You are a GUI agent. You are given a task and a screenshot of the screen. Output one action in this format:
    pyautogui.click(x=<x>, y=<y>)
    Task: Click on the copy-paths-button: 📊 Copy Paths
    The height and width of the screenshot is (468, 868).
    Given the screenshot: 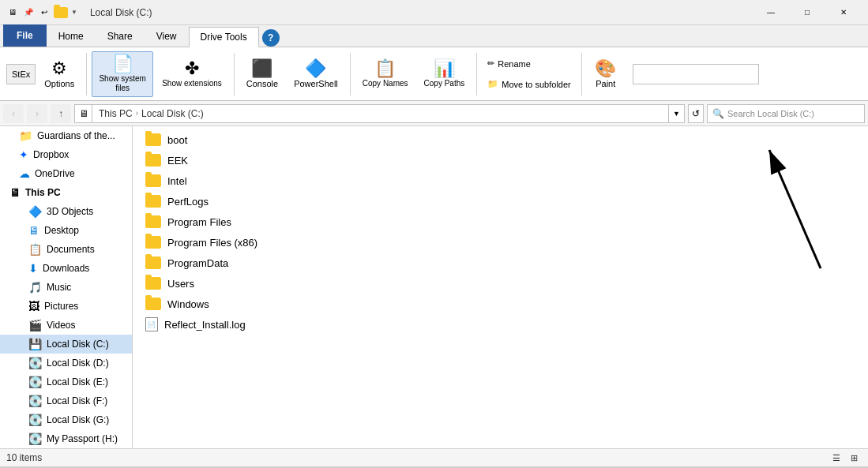 What is the action you would take?
    pyautogui.click(x=445, y=74)
    